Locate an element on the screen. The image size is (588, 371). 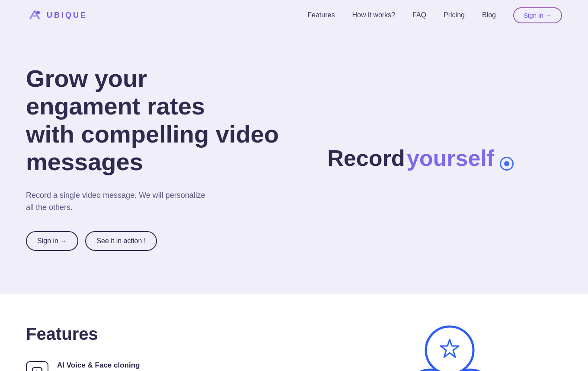
nav-signin-button: Sign in → is located at coordinates (538, 16).